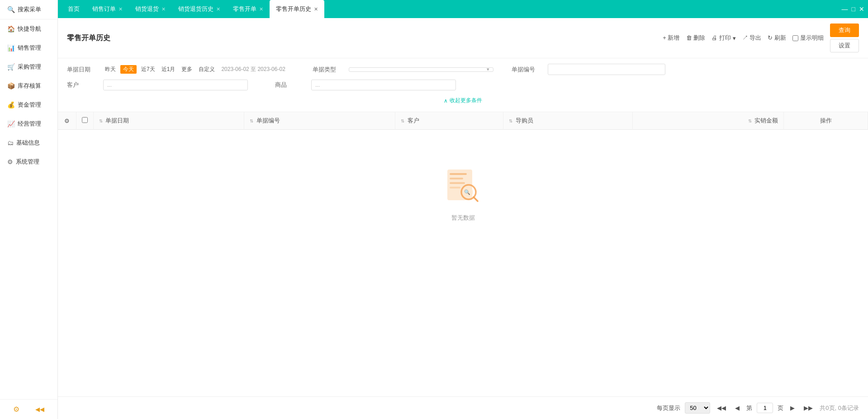  What do you see at coordinates (781, 408) in the screenshot?
I see `page-suffix-label: 页` at bounding box center [781, 408].